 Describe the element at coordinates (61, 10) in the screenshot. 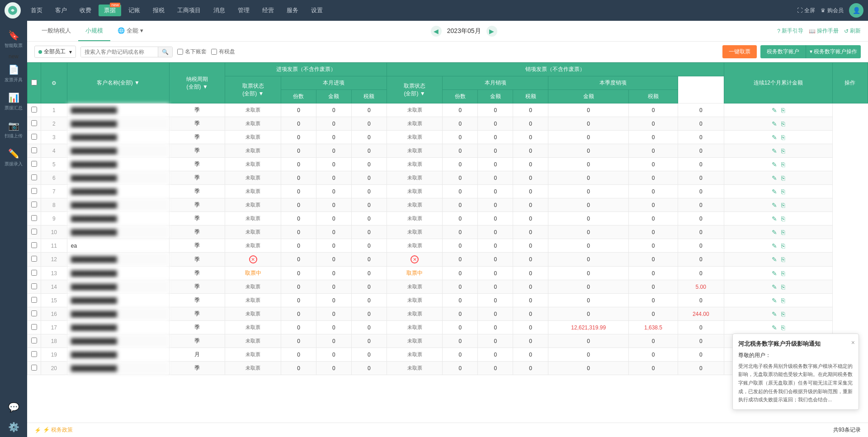

I see `nav-customer: 客户` at that location.